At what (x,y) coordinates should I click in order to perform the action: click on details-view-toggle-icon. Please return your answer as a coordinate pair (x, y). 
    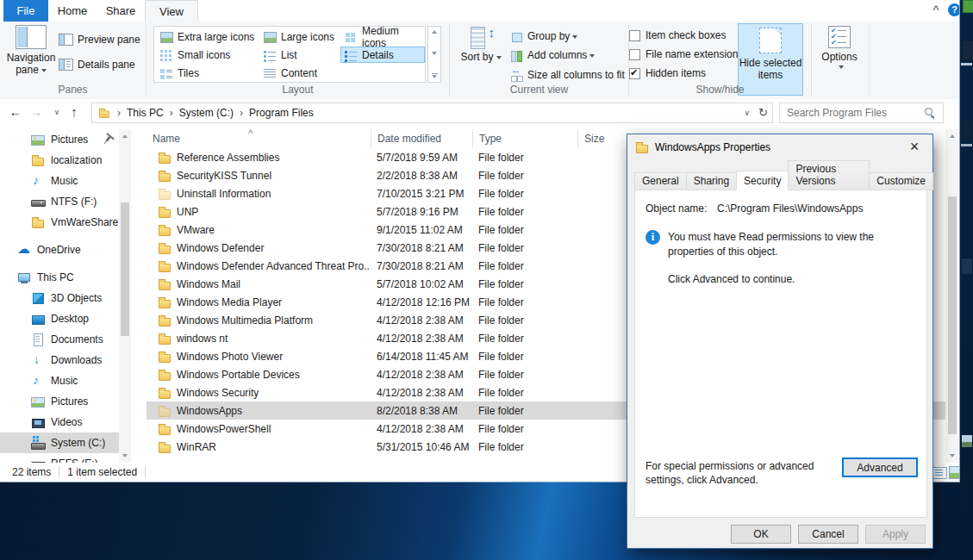
    Looking at the image, I should click on (939, 473).